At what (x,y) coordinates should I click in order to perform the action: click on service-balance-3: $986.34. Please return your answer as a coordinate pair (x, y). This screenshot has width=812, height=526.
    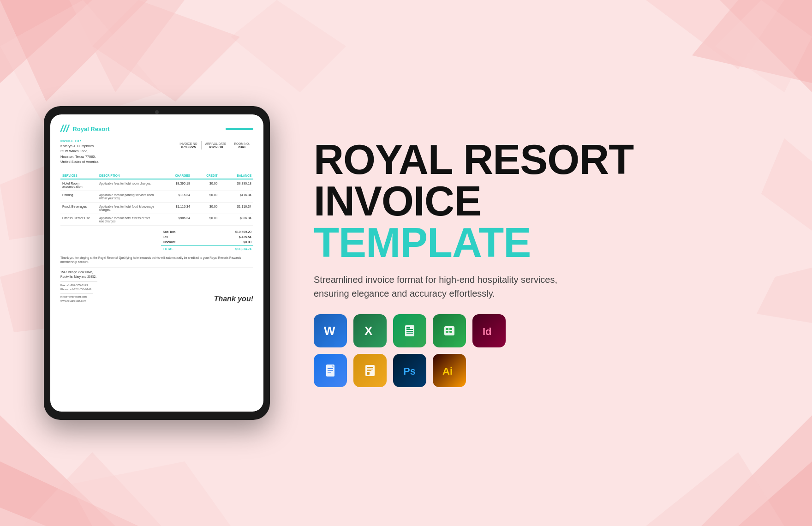
    Looking at the image, I should click on (236, 220).